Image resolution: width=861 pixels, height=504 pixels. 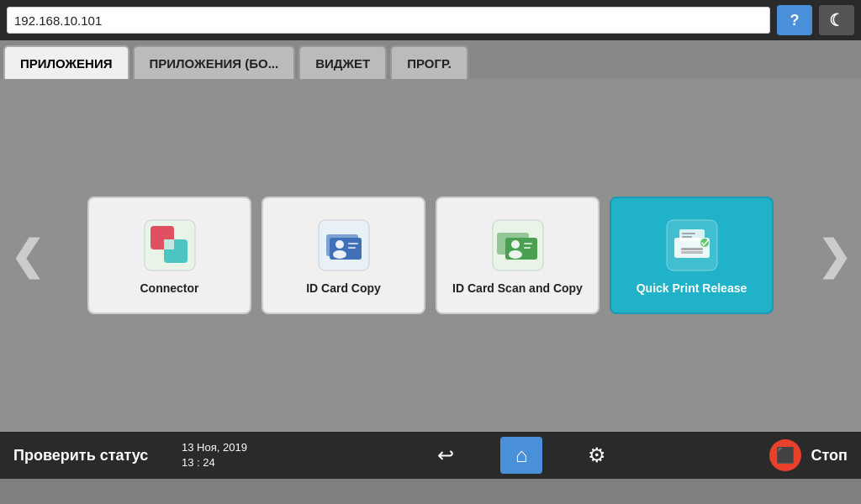 What do you see at coordinates (837, 20) in the screenshot?
I see `sleep-icon: ☾` at bounding box center [837, 20].